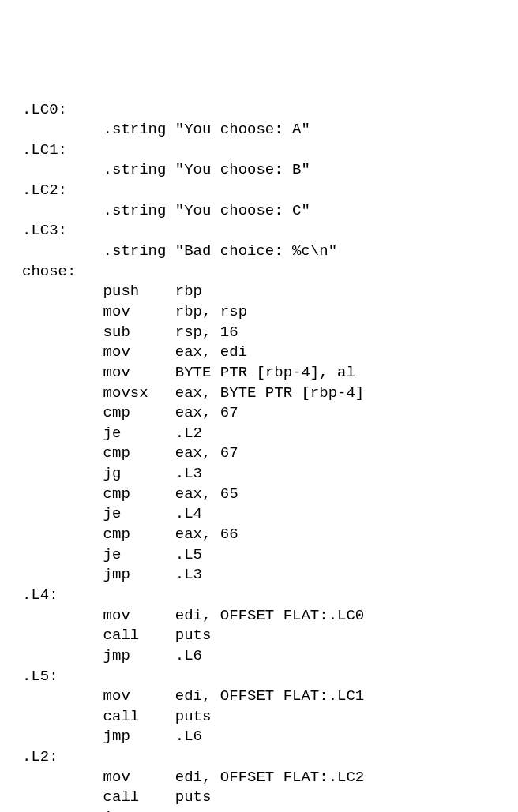  Describe the element at coordinates (259, 211) in the screenshot. I see `code-line: .string"You choose: C"` at that location.